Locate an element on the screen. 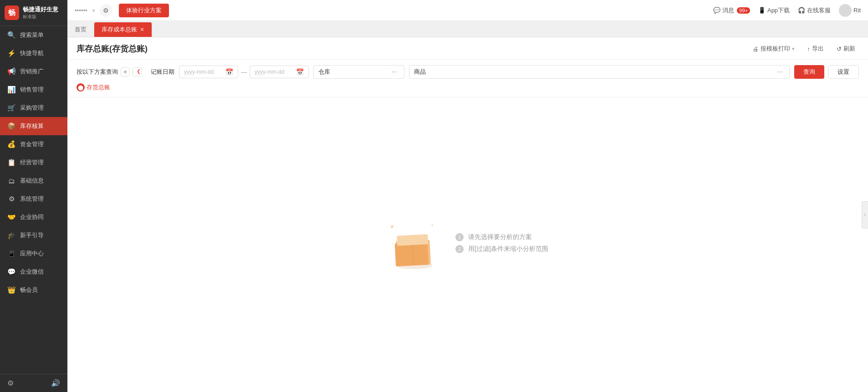 The height and width of the screenshot is (392, 868). add-scheme-icon: ＋ is located at coordinates (125, 72).